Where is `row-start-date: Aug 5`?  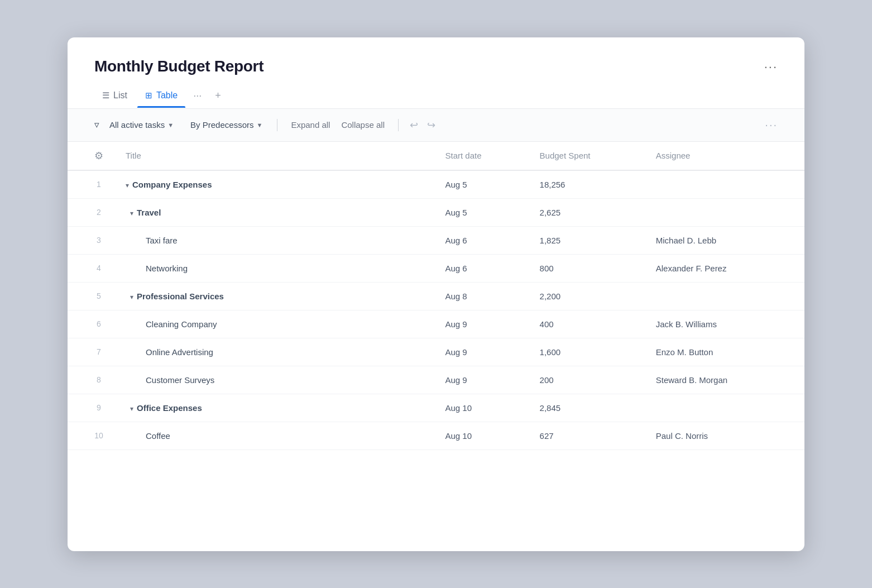 row-start-date: Aug 5 is located at coordinates (481, 184).